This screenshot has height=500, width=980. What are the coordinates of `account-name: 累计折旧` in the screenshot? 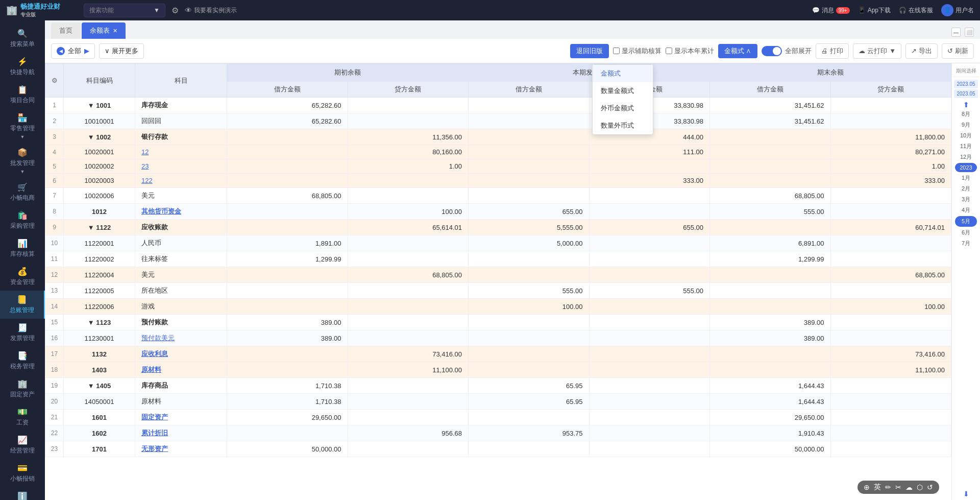 It's located at (181, 433).